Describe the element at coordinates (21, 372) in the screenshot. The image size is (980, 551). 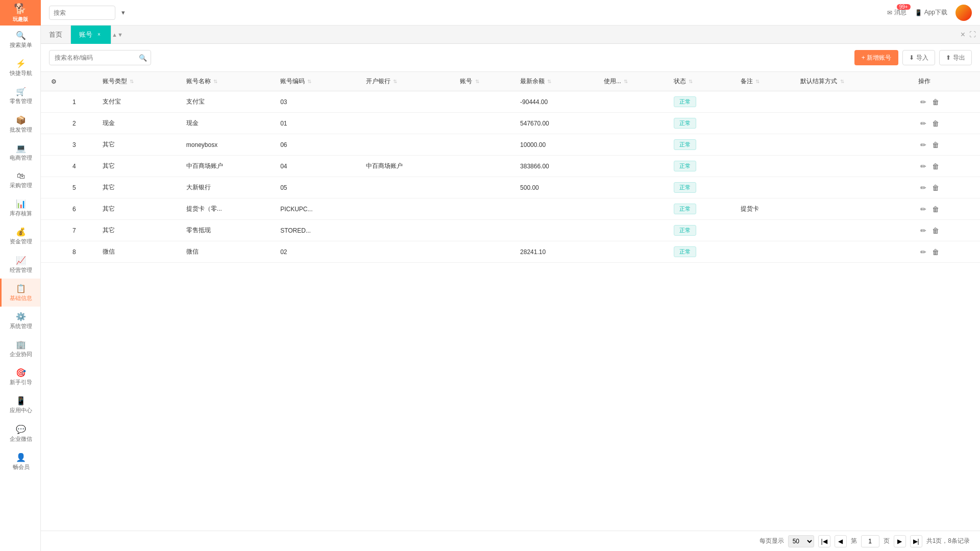
I see `guide-icon: 🎯` at that location.